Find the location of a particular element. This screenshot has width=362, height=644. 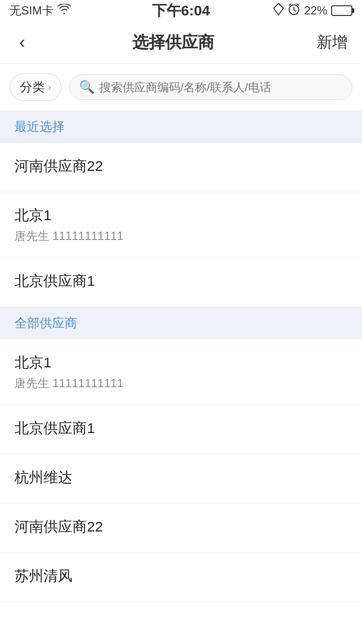

status-right: 22% is located at coordinates (313, 11).